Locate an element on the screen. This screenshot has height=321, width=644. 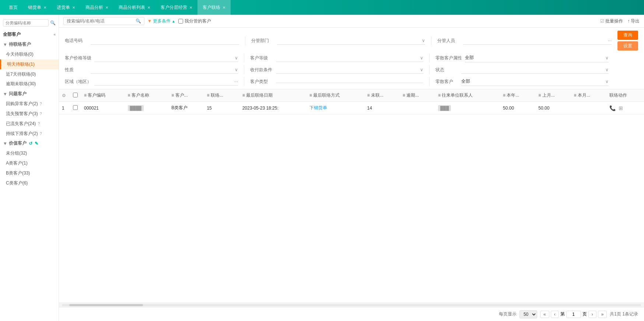
dept-select: ∨ is located at coordinates (351, 41).